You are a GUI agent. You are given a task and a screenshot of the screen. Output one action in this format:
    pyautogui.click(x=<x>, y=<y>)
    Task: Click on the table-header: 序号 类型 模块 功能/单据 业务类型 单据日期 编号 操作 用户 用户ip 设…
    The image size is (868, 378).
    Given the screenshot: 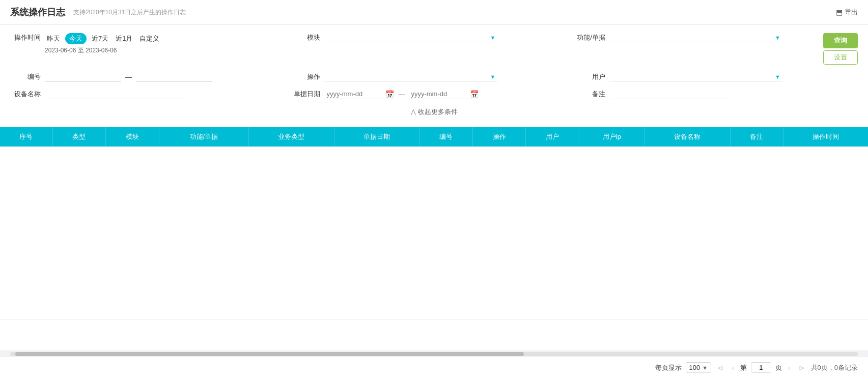 What is the action you would take?
    pyautogui.click(x=434, y=137)
    